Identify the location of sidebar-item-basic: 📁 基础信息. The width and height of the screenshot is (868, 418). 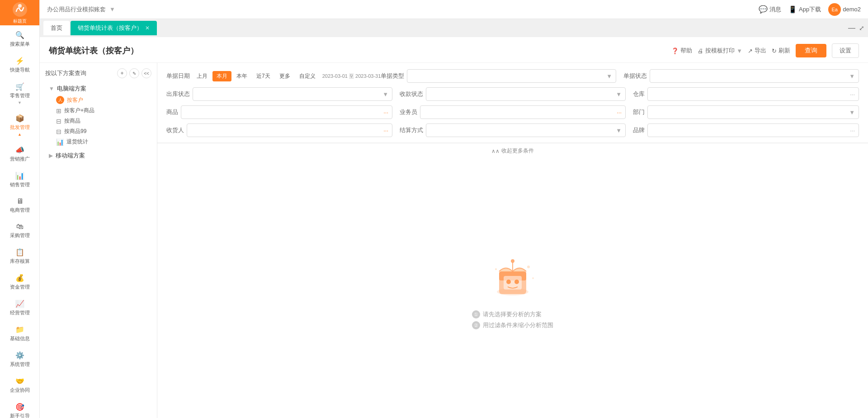
(20, 333).